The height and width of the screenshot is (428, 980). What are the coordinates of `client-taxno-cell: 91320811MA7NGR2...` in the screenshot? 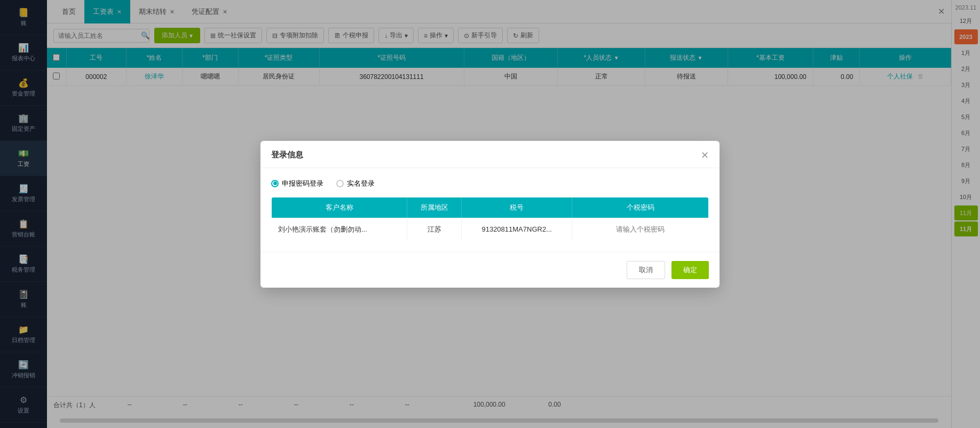 It's located at (517, 229).